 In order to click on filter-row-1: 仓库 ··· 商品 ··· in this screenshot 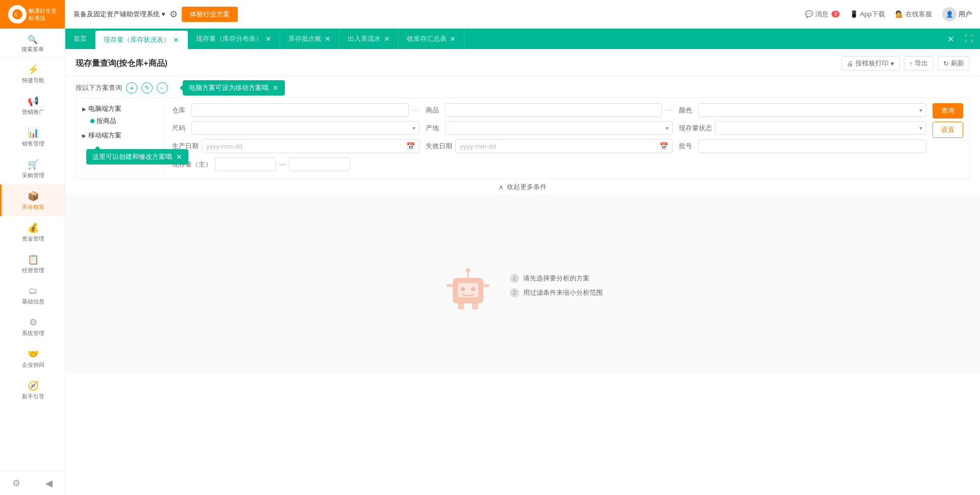, I will do `click(549, 110)`.